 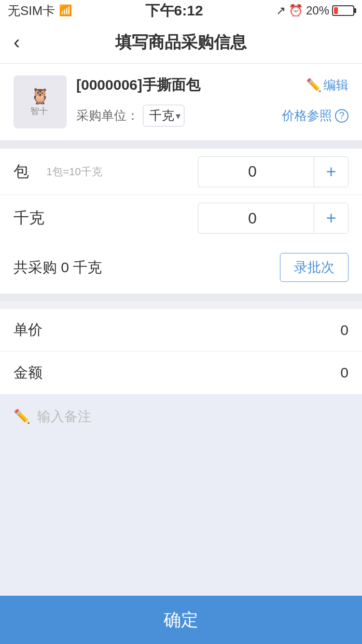 I want to click on pencil-icon: ✏️, so click(x=22, y=416).